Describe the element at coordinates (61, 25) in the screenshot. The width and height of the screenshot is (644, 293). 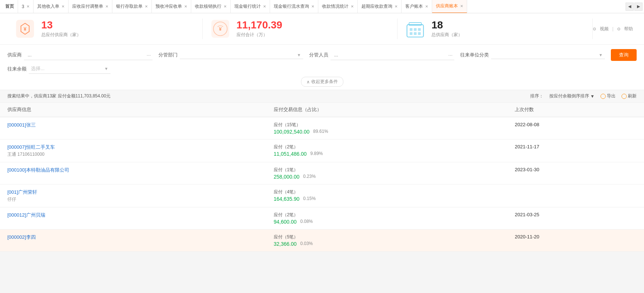
I see `payable-suppliers-number: 13` at that location.